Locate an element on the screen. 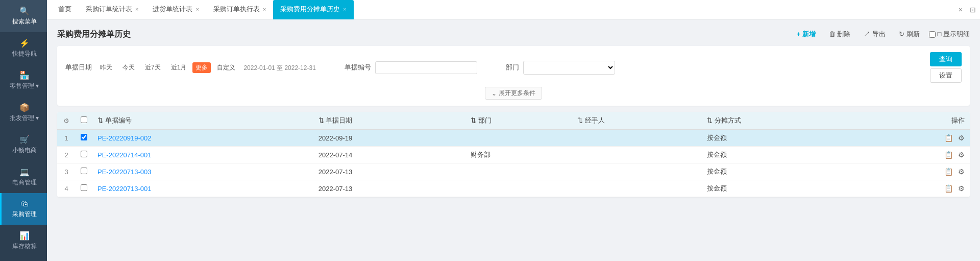 Image resolution: width=980 pixels, height=261 pixels. tab-incoming-stat: 进货单统计表× is located at coordinates (176, 10).